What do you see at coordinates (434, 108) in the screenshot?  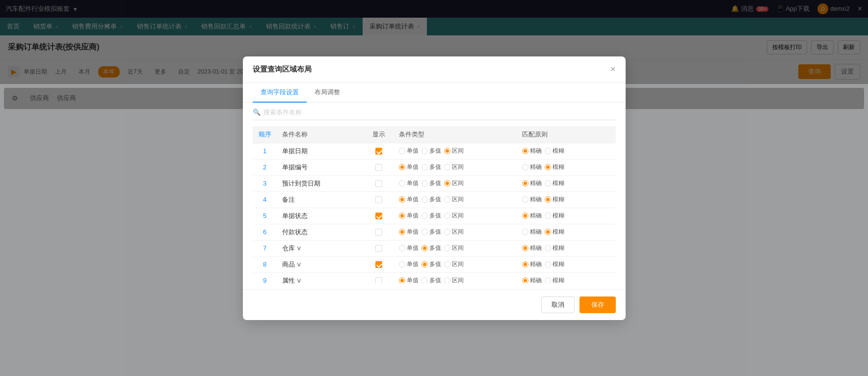 I see `modal-body: 🔍 顺序 条件名称 显示 条件类型 匹配原则` at bounding box center [434, 108].